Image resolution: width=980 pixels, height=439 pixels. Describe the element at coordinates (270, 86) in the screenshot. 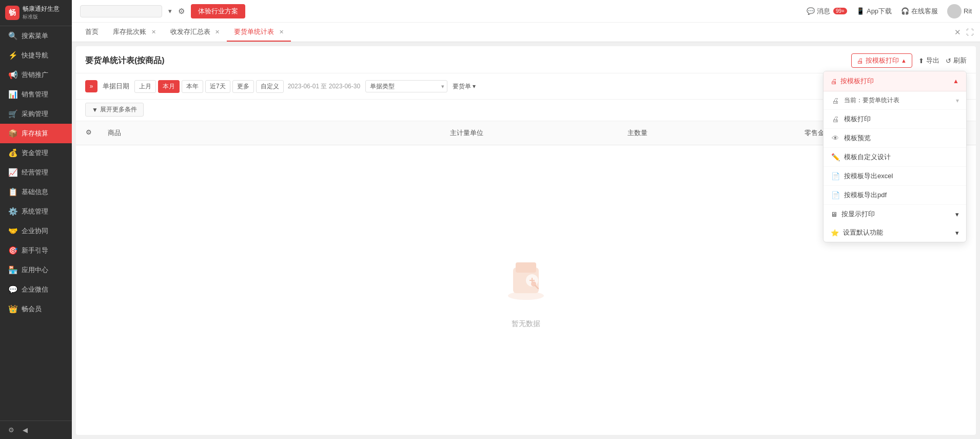

I see `date-btn-custom: 自定义` at that location.